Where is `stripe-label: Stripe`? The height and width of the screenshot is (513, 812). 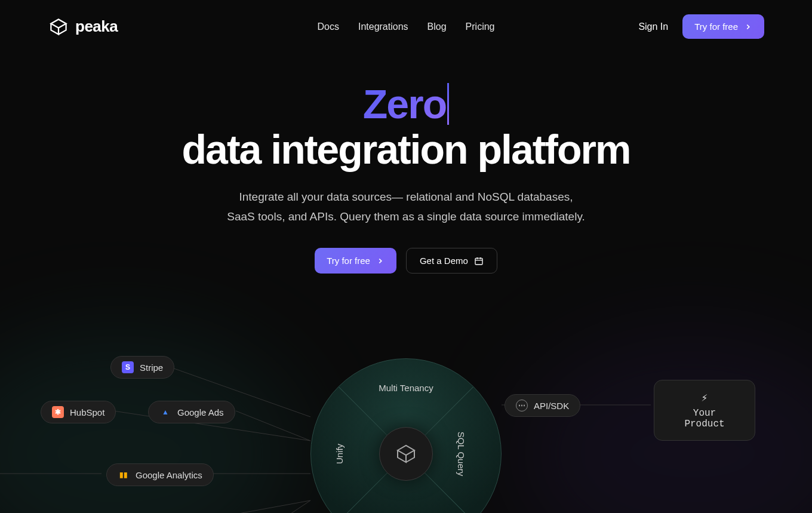
stripe-label: Stripe is located at coordinates (152, 368).